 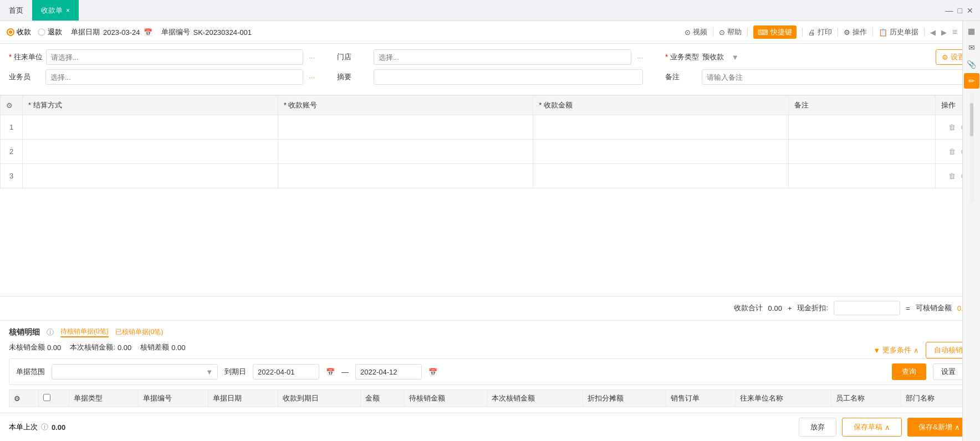 What do you see at coordinates (887, 428) in the screenshot?
I see `save-draft-dropdown-icon: ∧` at bounding box center [887, 428].